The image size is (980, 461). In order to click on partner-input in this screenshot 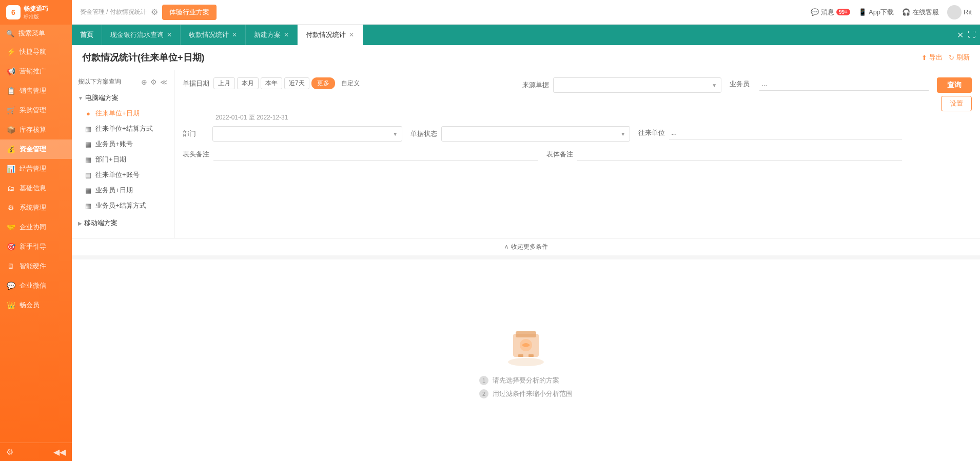, I will do `click(786, 133)`.